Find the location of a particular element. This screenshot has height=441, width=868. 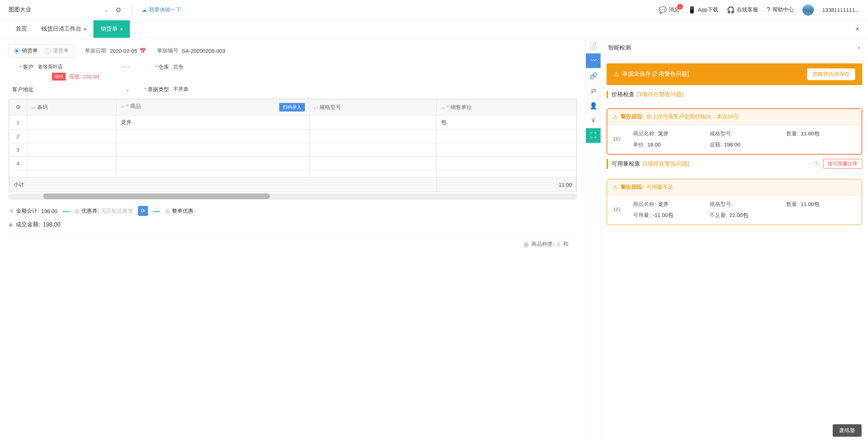

company-selector: 图图大业 ⌄ is located at coordinates (58, 10).